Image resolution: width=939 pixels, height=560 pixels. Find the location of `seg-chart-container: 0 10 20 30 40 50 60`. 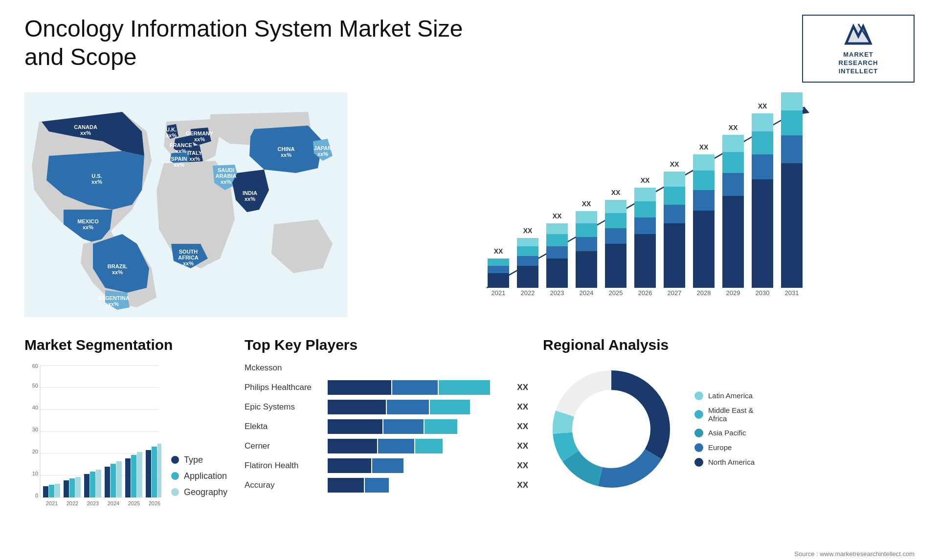

seg-chart-container: 0 10 20 30 40 50 60 is located at coordinates (127, 436).